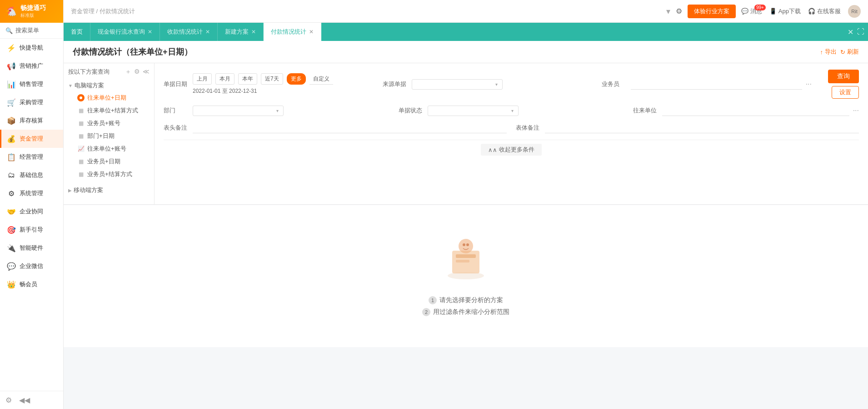 The height and width of the screenshot is (409, 868). What do you see at coordinates (31, 157) in the screenshot?
I see `sidebar-label-operation: 经营管理` at bounding box center [31, 157].